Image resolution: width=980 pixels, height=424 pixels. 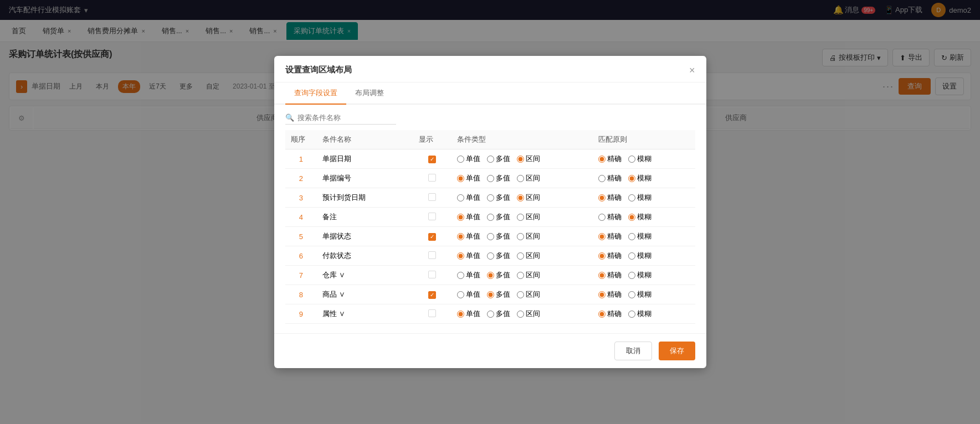 What do you see at coordinates (469, 294) in the screenshot?
I see `radio-type-单值-8: 单值` at bounding box center [469, 294].